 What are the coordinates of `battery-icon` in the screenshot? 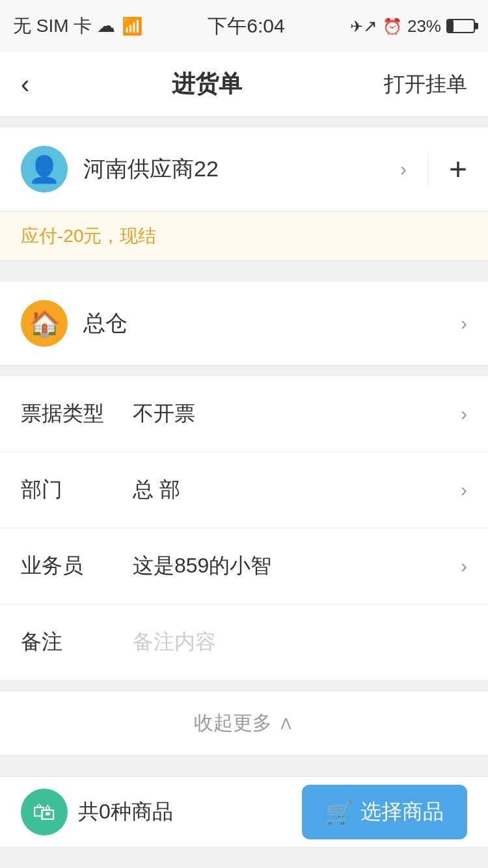 It's located at (461, 26).